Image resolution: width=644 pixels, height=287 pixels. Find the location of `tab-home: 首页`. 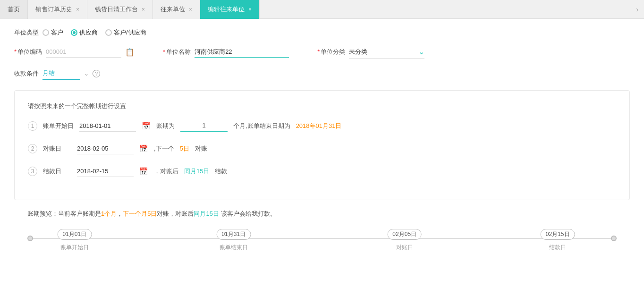

tab-home: 首页 is located at coordinates (14, 9).